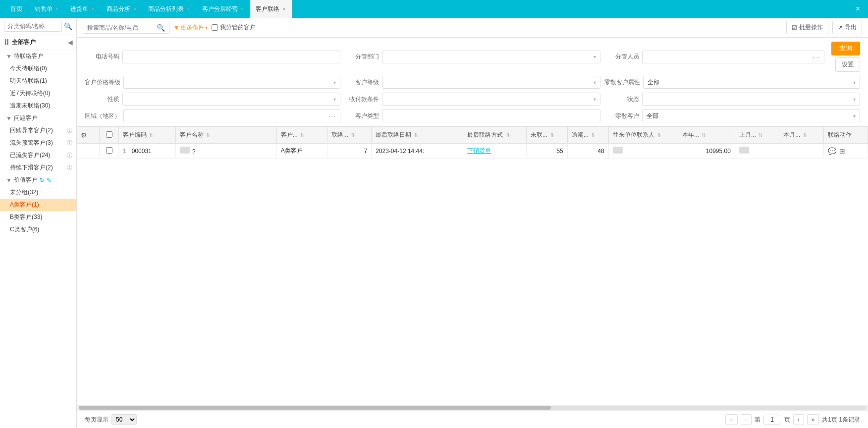 This screenshot has height=428, width=868. Describe the element at coordinates (38, 43) in the screenshot. I see `sidebar-all-customers: ⠿ 全部客户 ◀` at that location.